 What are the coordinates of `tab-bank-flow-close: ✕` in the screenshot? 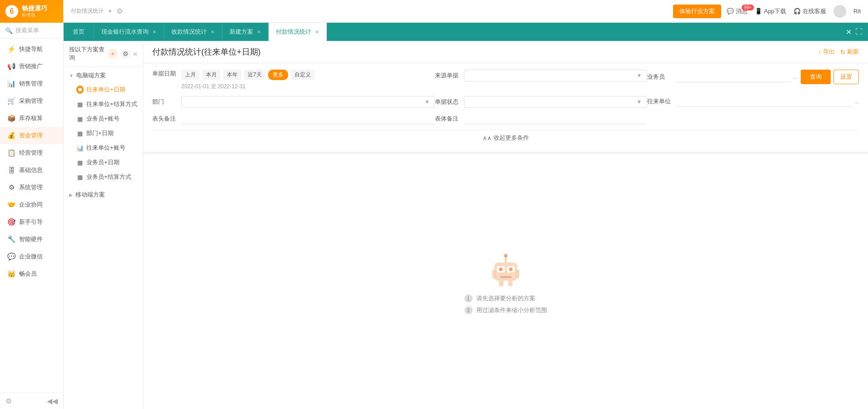 It's located at (155, 32).